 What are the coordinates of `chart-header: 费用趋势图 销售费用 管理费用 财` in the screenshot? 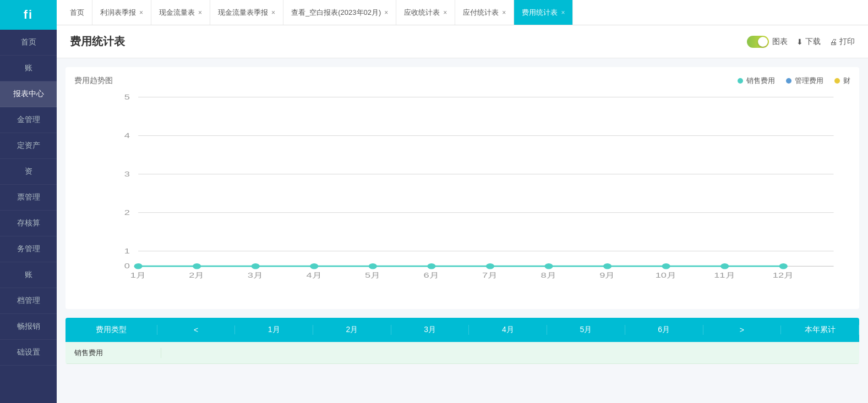 It's located at (462, 81).